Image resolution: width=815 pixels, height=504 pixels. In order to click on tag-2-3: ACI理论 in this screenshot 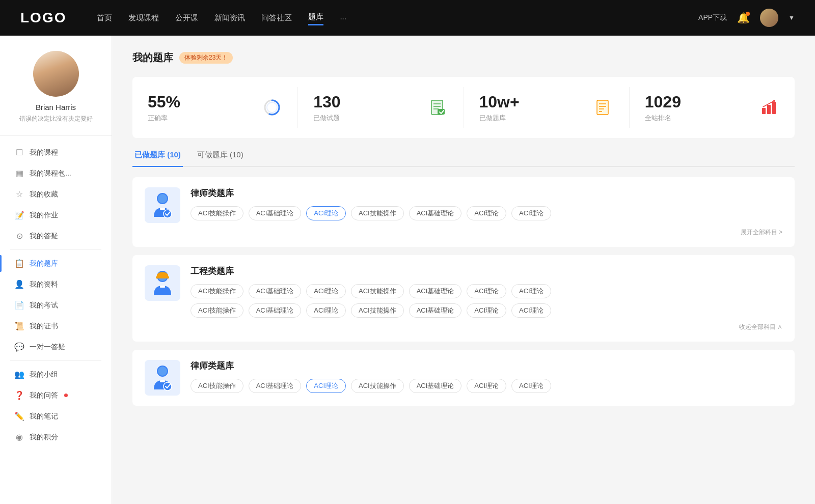, I will do `click(326, 291)`.